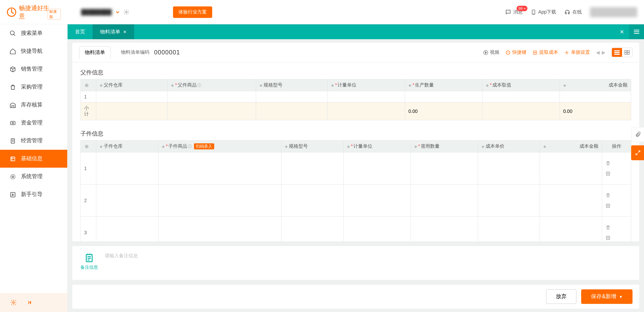  What do you see at coordinates (491, 52) in the screenshot?
I see `toolbar-video: 视频` at bounding box center [491, 52].